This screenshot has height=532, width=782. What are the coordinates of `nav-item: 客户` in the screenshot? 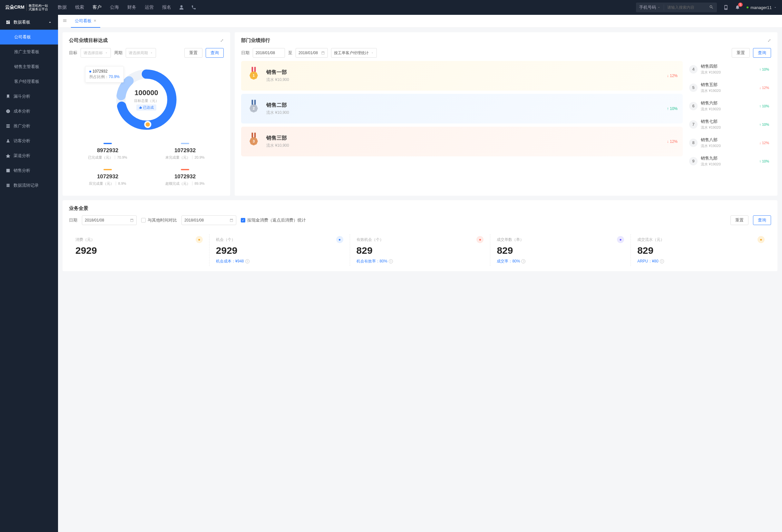 It's located at (97, 7).